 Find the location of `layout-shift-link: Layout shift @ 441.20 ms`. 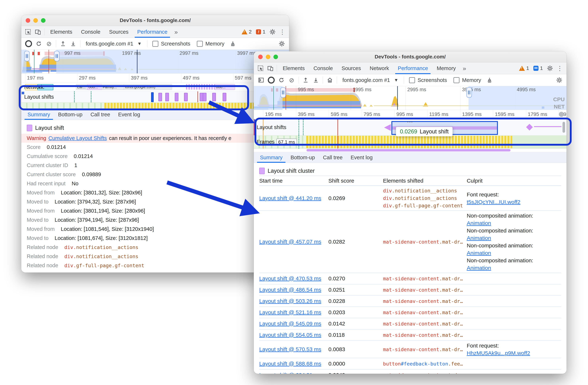

layout-shift-link: Layout shift @ 441.20 ms is located at coordinates (290, 198).